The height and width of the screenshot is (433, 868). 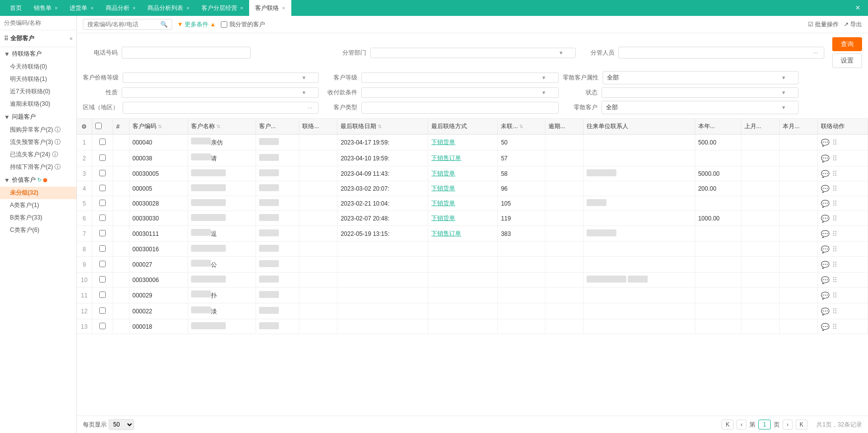 I want to click on select-all-checkbox, so click(x=98, y=126).